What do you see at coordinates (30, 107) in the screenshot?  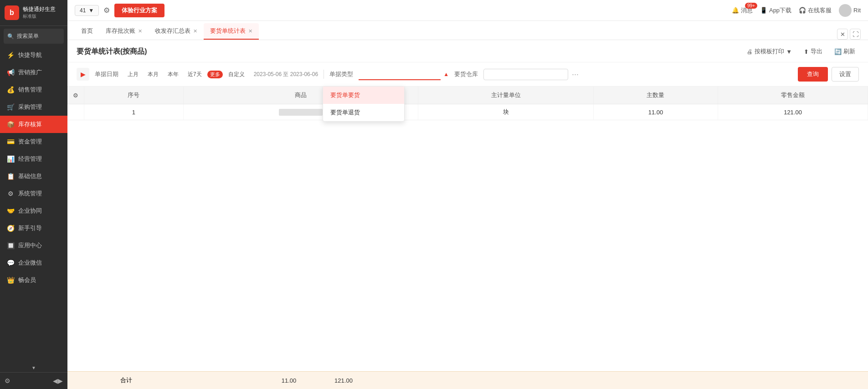 I see `sidebar-item-label: 采购管理` at bounding box center [30, 107].